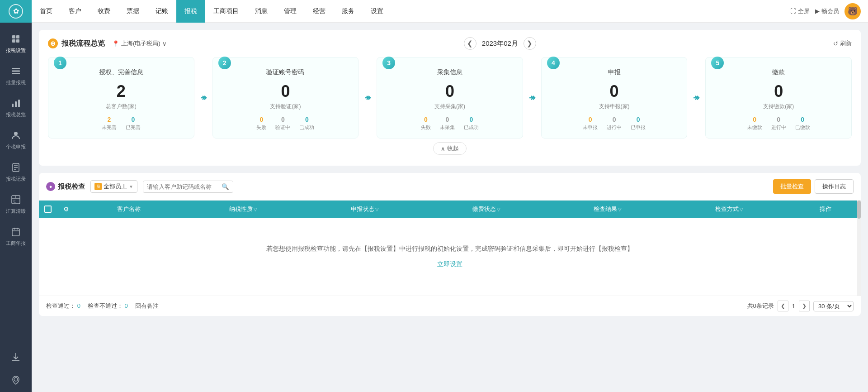 The height and width of the screenshot is (392, 868). Describe the element at coordinates (348, 11) in the screenshot. I see `nav-service: 服务` at that location.